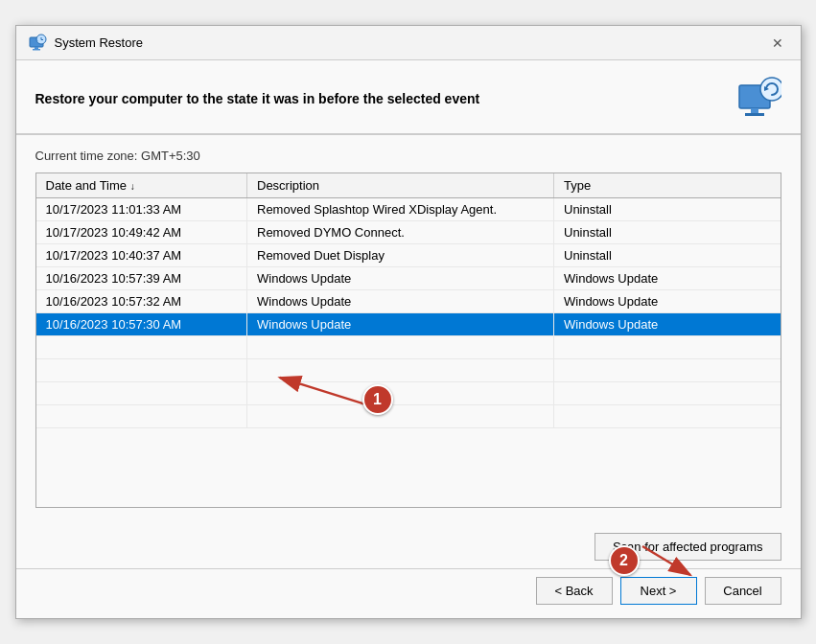  What do you see at coordinates (142, 233) in the screenshot?
I see `cell-datetime: 10/17/2023 10:49:42 AM` at bounding box center [142, 233].